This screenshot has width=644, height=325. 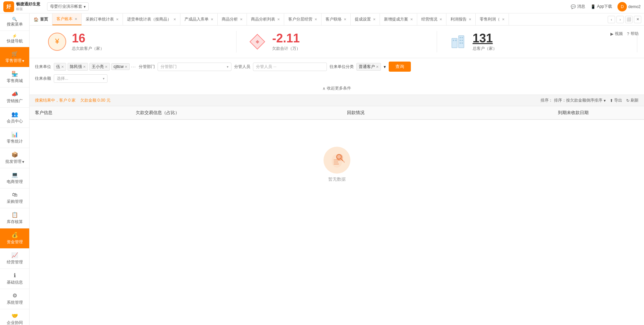 What do you see at coordinates (15, 235) in the screenshot?
I see `finance-icon: 💰` at bounding box center [15, 235].